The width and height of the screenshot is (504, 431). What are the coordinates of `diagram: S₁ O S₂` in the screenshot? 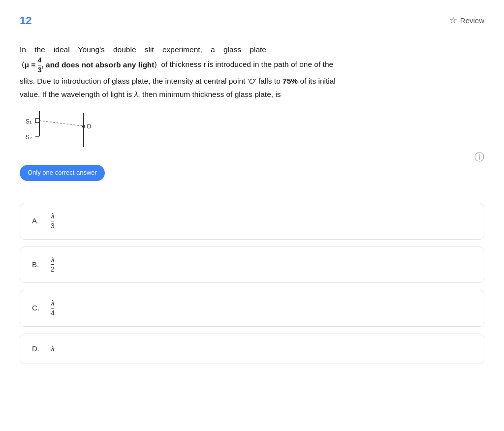 It's located at (69, 131).